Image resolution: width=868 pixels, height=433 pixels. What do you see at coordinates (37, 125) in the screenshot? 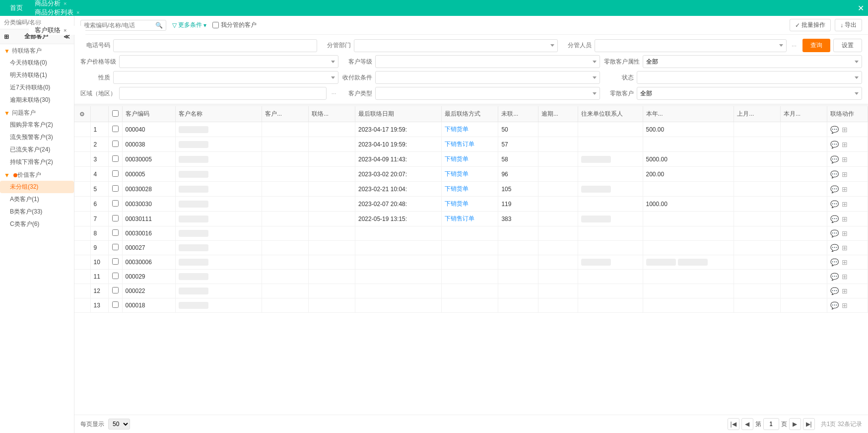
I see `sidebar-item-囤购异常客户(2): 囤购异常客户(2)` at bounding box center [37, 125].